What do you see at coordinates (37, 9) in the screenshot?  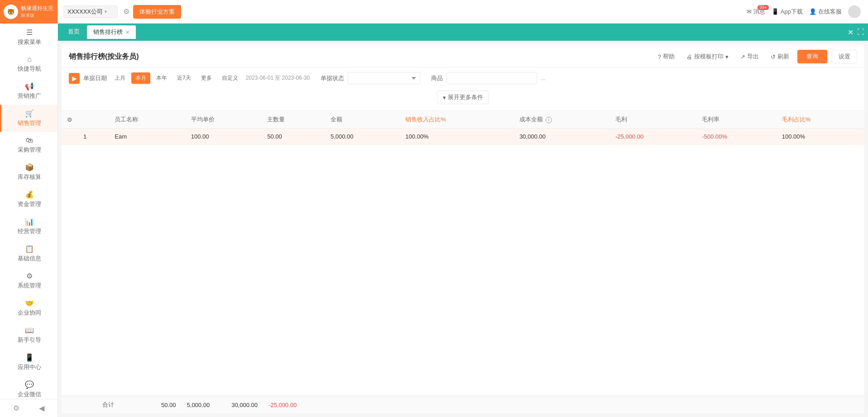 I see `logo-text: 畅康通好生意` at bounding box center [37, 9].